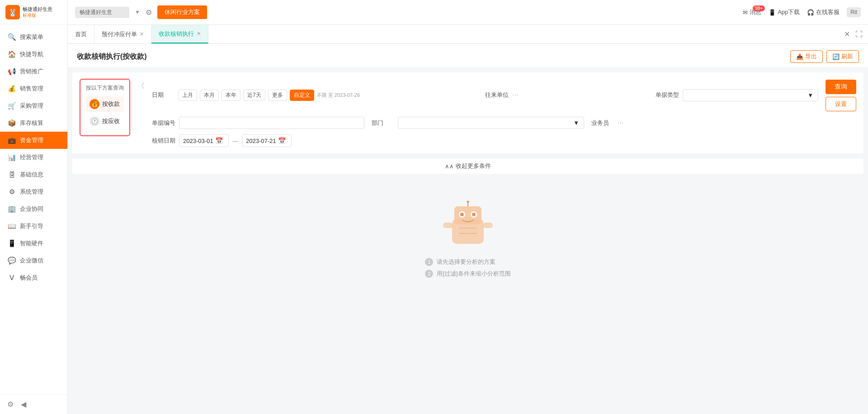 The height and width of the screenshot is (414, 868). What do you see at coordinates (302, 95) in the screenshot?
I see `date-btn-custom: 自定义` at bounding box center [302, 95].